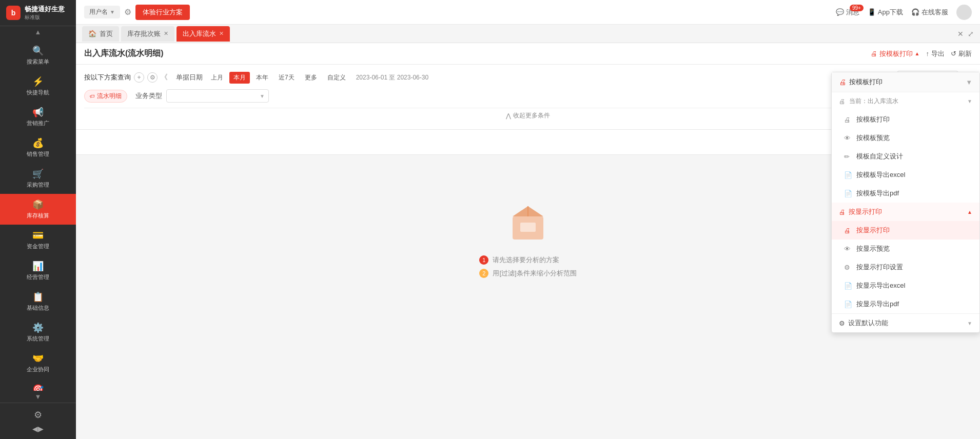 The width and height of the screenshot is (980, 439). What do you see at coordinates (166, 34) in the screenshot?
I see `tab-batch-account-close: ✕` at bounding box center [166, 34].